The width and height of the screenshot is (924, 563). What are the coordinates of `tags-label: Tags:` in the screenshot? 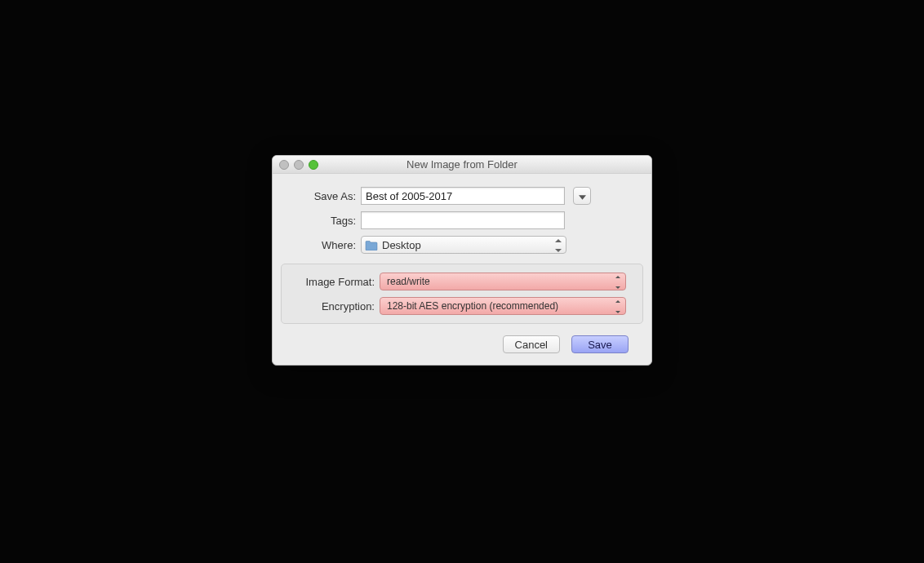 It's located at (320, 220).